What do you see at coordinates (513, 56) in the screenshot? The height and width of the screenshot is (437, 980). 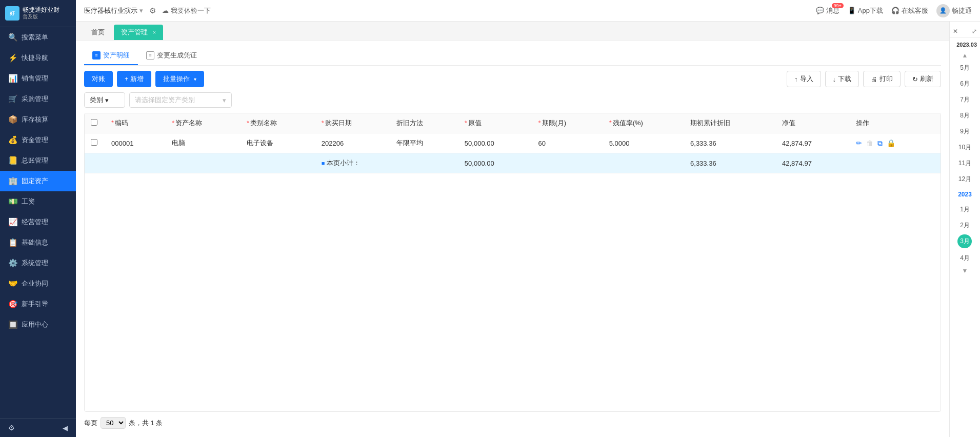 I see `sub-tabs: ≡ 资产明细 ≡ 变更生成凭证` at bounding box center [513, 56].